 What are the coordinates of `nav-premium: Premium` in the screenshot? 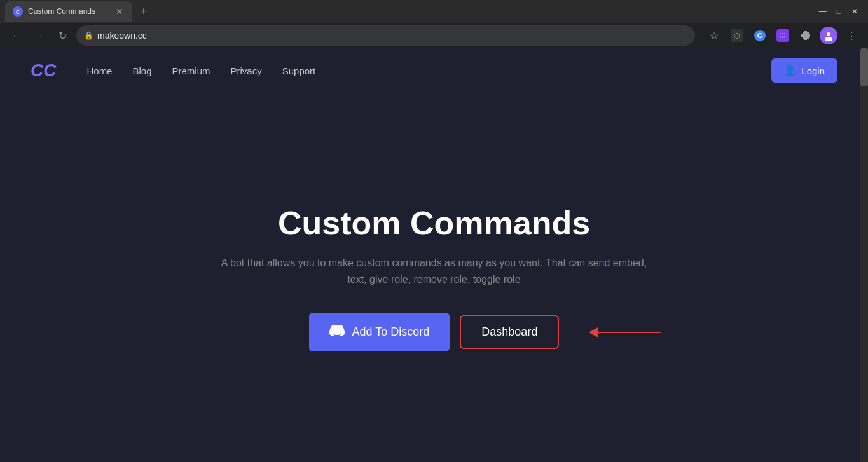 It's located at (191, 71).